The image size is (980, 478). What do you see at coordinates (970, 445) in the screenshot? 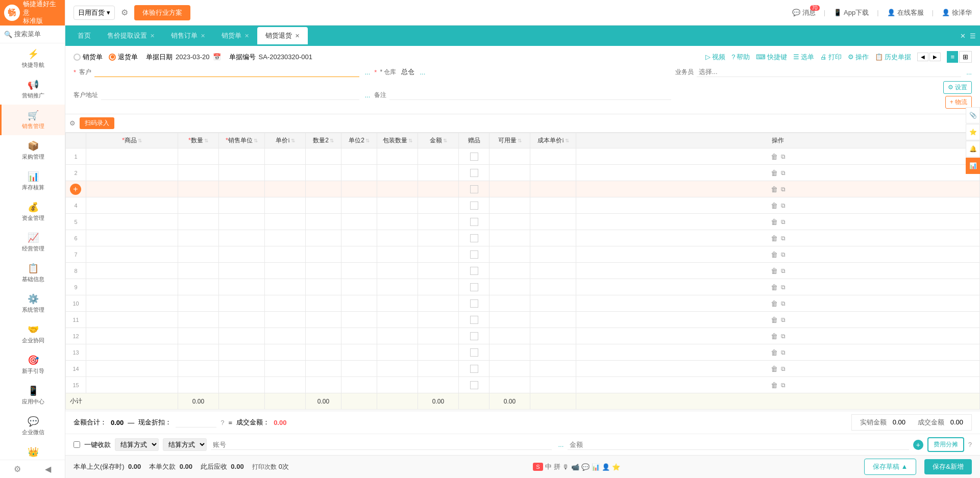
I see `fee-help-icon: ?` at bounding box center [970, 445].